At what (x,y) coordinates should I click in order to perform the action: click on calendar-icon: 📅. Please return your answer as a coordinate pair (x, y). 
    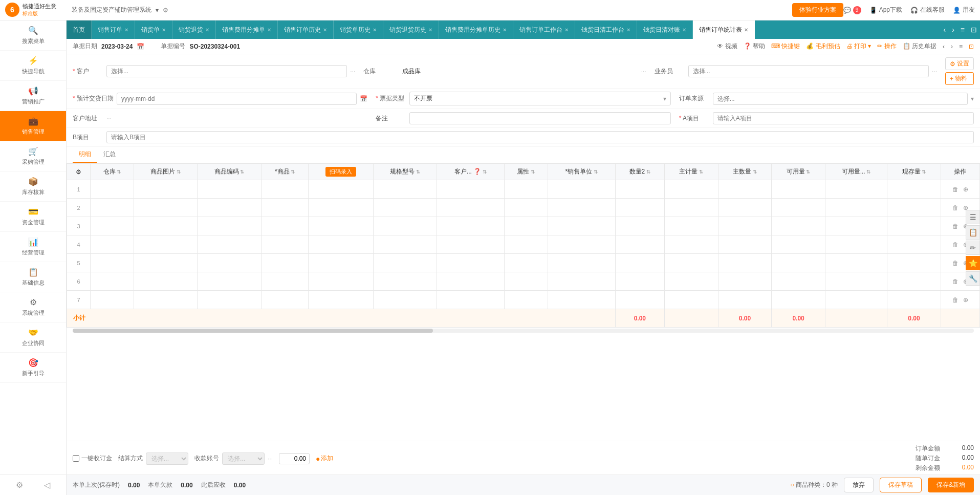
    Looking at the image, I should click on (140, 47).